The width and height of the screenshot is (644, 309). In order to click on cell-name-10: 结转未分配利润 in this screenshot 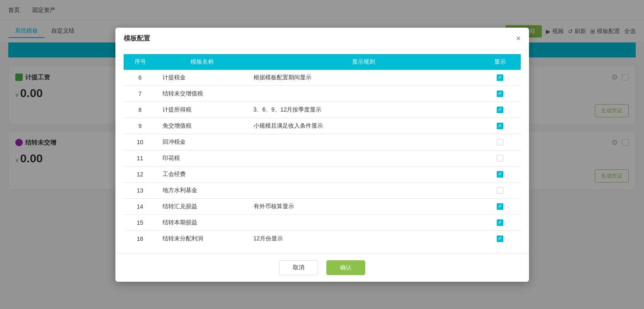, I will do `click(202, 239)`.